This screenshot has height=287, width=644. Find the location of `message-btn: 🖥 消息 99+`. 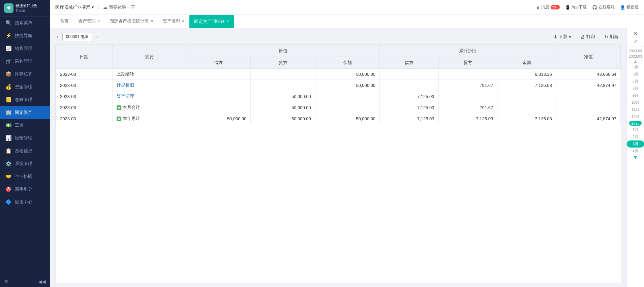

message-btn: 🖥 消息 99+ is located at coordinates (548, 7).